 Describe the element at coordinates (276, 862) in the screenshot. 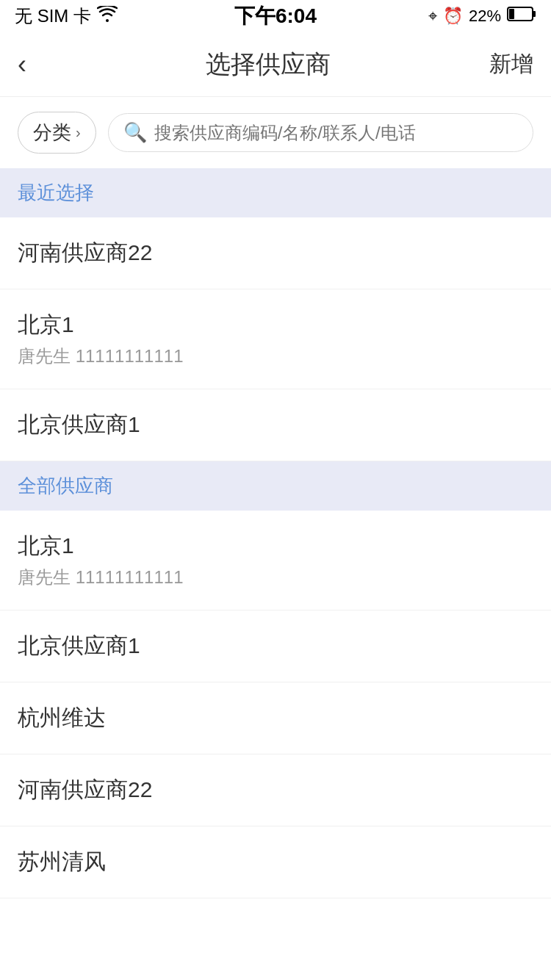

I see `item-name: 苏州清风` at that location.